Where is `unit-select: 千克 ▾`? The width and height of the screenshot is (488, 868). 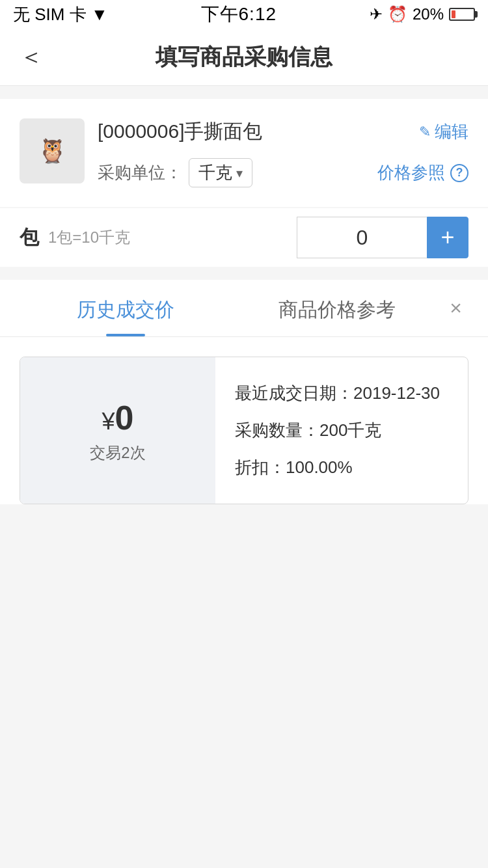
unit-select: 千克 ▾ is located at coordinates (221, 173).